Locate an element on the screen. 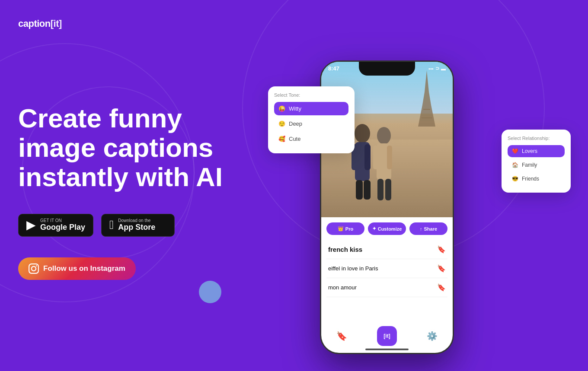 The height and width of the screenshot is (371, 588). customize-icon: ✦ is located at coordinates (374, 229).